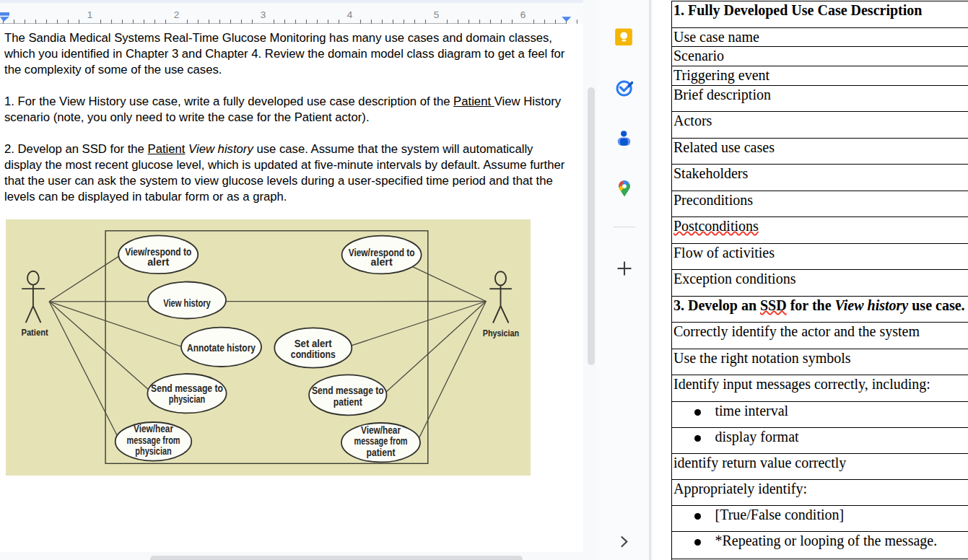  Describe the element at coordinates (35, 332) in the screenshot. I see `svg-text: Patient` at that location.